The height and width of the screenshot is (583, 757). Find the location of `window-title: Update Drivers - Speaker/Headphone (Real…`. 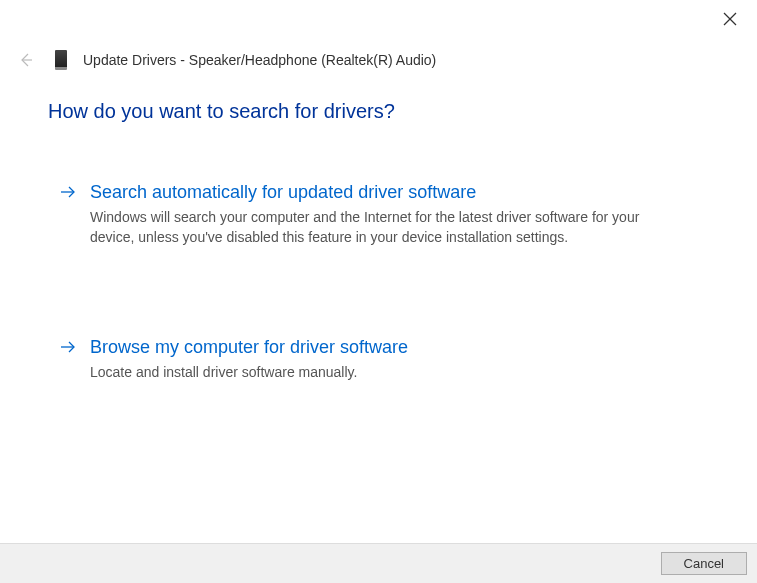

window-title: Update Drivers - Speaker/Headphone (Real… is located at coordinates (260, 60).